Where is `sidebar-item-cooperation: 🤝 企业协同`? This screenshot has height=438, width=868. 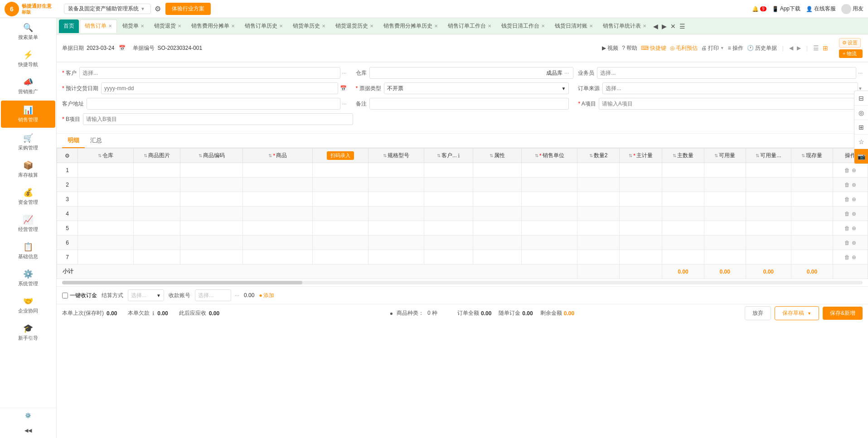 sidebar-item-cooperation: 🤝 企业协同 is located at coordinates (28, 305).